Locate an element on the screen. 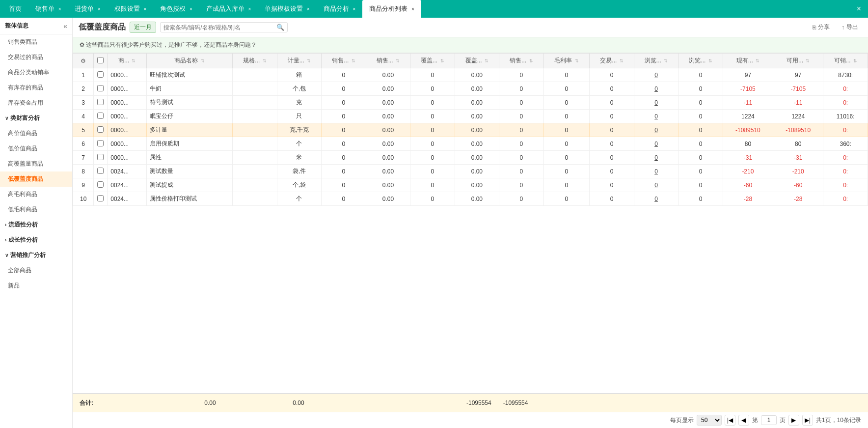 Image resolution: width=868 pixels, height=428 pixels. select-all-checkbox is located at coordinates (100, 60).